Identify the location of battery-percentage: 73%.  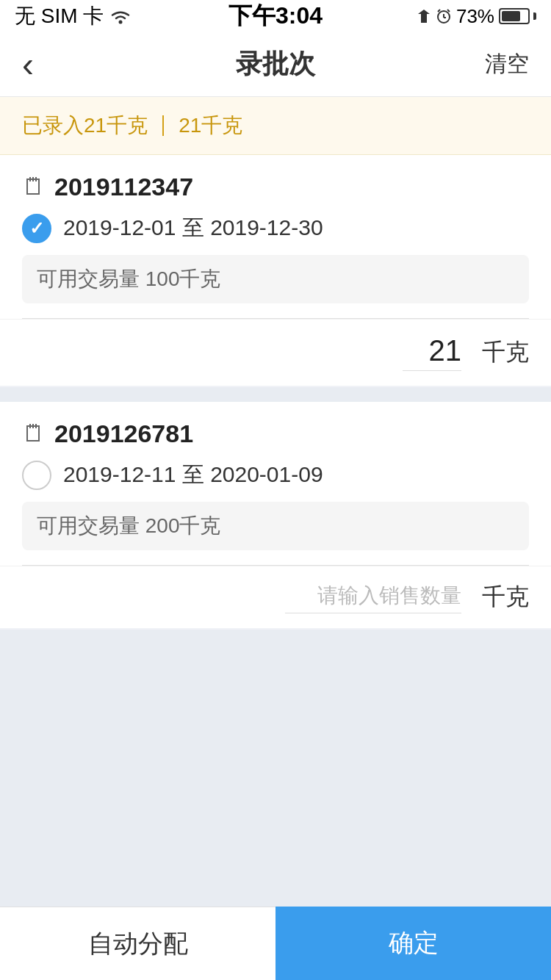
(475, 16).